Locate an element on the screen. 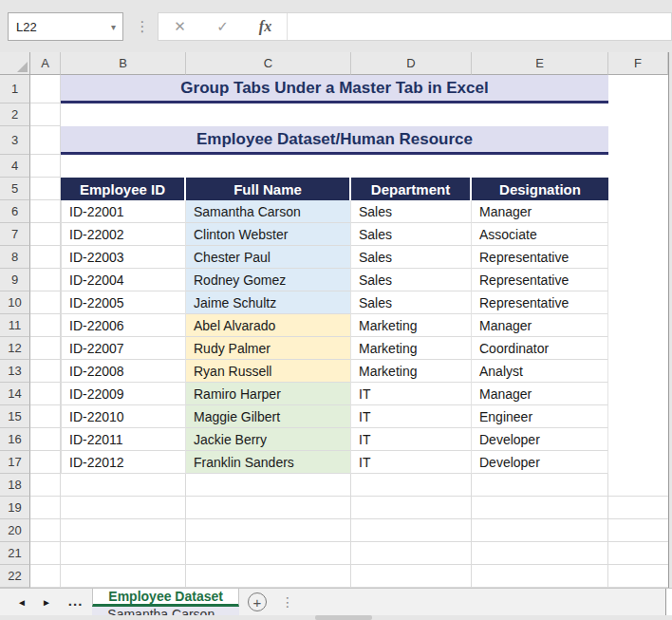  row-header-14: 14 is located at coordinates (15, 394).